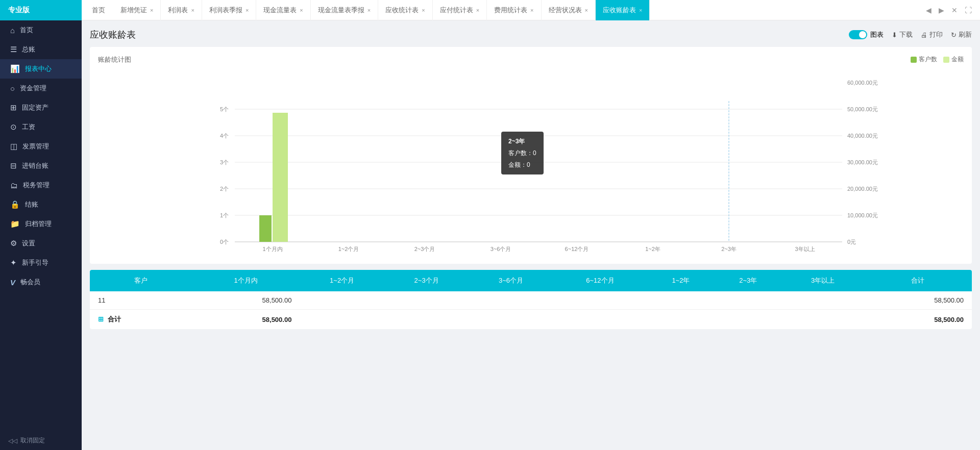 The height and width of the screenshot is (450, 980). Describe the element at coordinates (531, 60) in the screenshot. I see `chart-title: 账龄统计图` at that location.